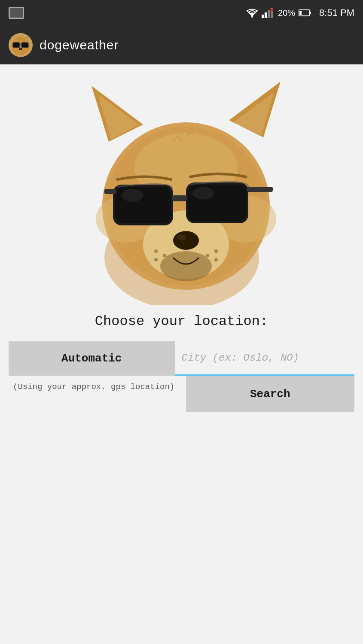 The width and height of the screenshot is (363, 644). What do you see at coordinates (16, 13) in the screenshot?
I see `screen-icon` at bounding box center [16, 13].